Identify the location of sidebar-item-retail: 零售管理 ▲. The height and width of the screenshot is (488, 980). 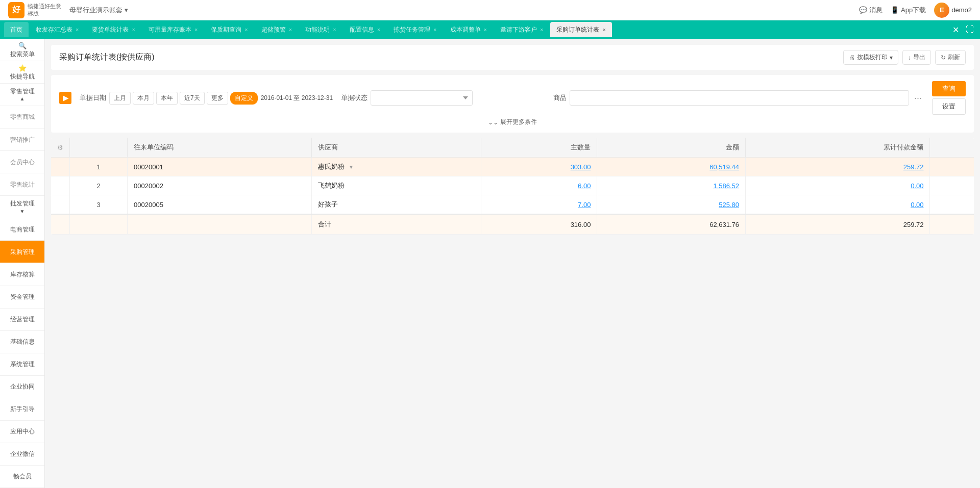
(22, 95).